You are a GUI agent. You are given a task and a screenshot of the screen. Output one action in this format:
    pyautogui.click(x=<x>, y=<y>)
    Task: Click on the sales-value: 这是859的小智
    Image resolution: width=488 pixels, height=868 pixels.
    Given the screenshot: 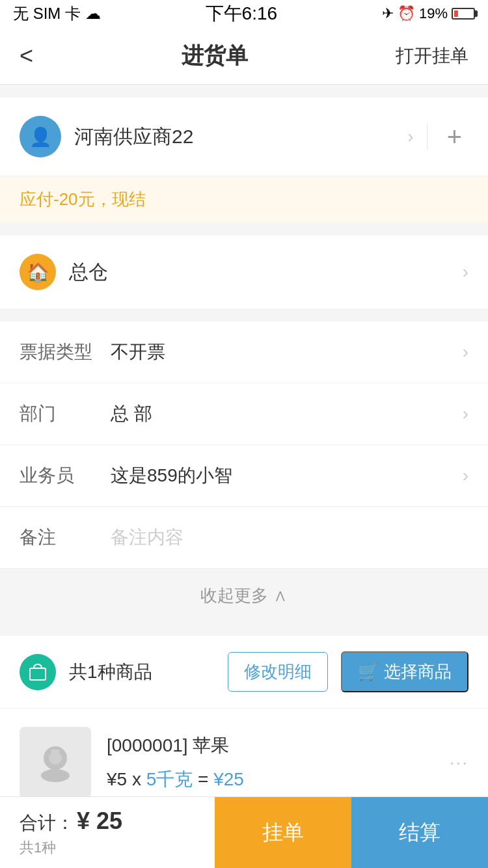 What is the action you would take?
    pyautogui.click(x=286, y=476)
    